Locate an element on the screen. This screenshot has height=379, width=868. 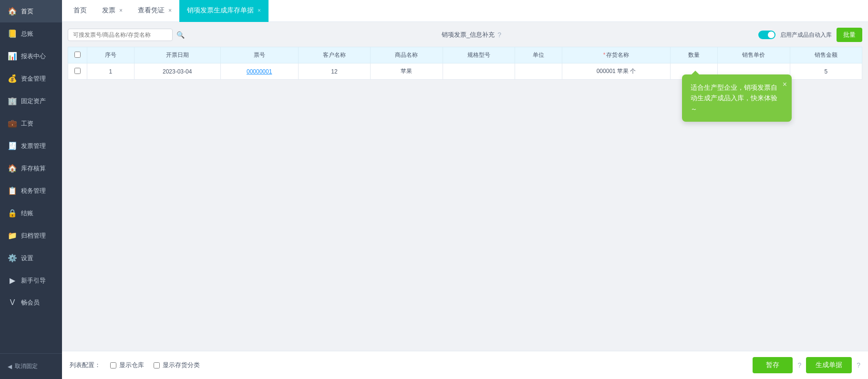
row-ticket-no: 00000001 is located at coordinates (259, 72).